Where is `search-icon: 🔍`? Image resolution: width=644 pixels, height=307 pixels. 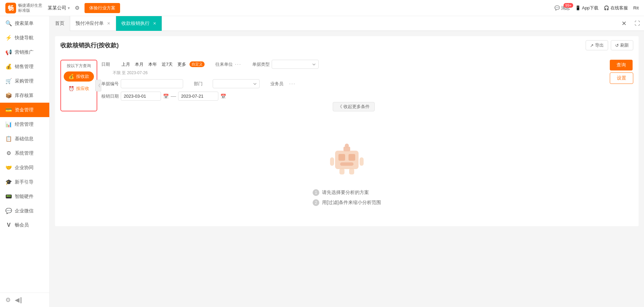 search-icon: 🔍 is located at coordinates (9, 23).